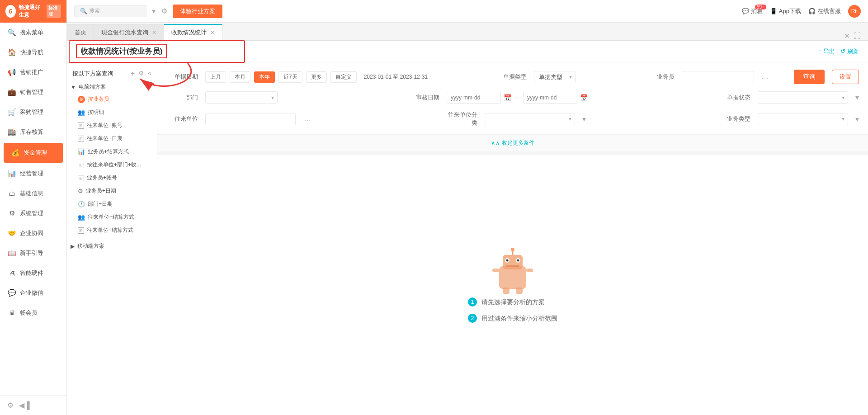 The width and height of the screenshot is (868, 415). I want to click on logo-icon: 6, so click(11, 11).